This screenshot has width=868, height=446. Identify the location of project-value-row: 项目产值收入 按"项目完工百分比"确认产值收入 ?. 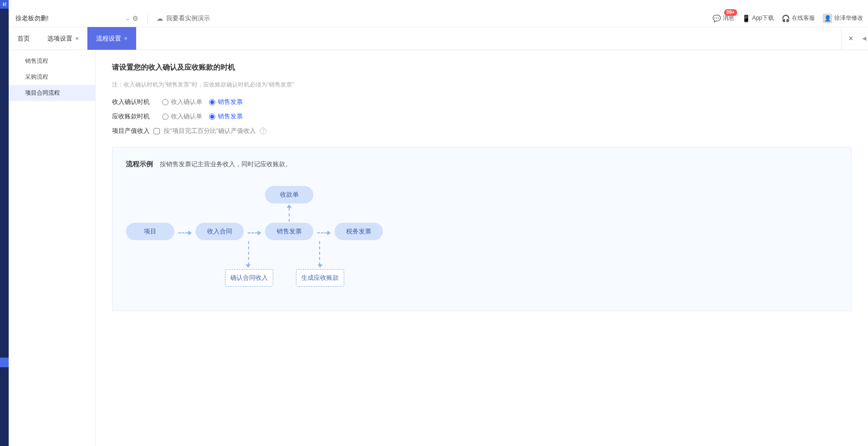
(482, 131).